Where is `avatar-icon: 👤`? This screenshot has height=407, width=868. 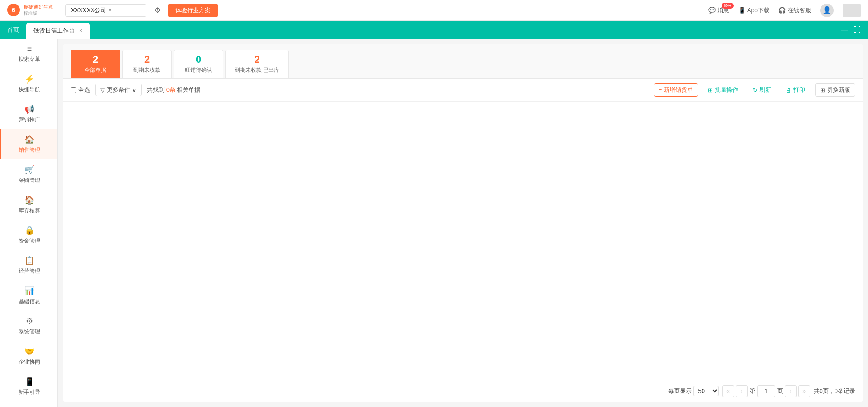 avatar-icon: 👤 is located at coordinates (827, 10).